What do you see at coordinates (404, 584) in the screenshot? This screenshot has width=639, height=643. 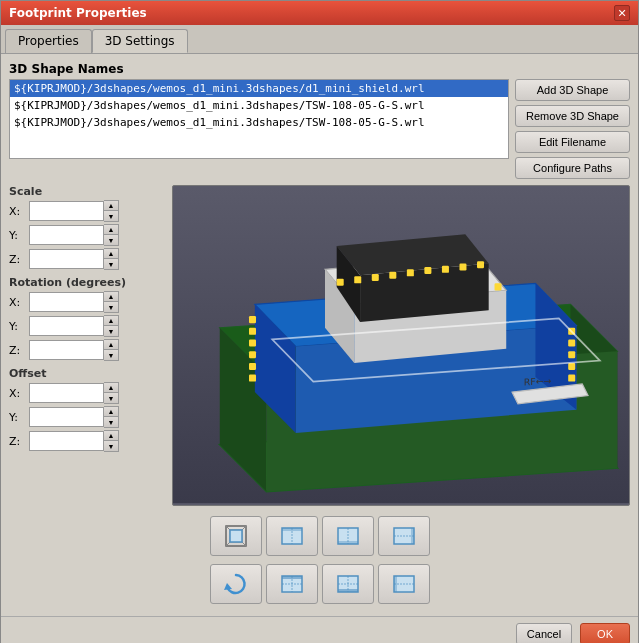 I see `left-view-button` at bounding box center [404, 584].